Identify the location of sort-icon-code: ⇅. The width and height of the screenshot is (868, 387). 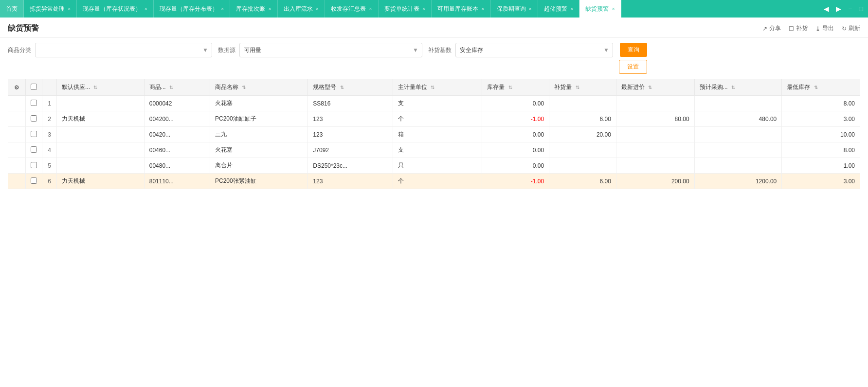
(171, 88).